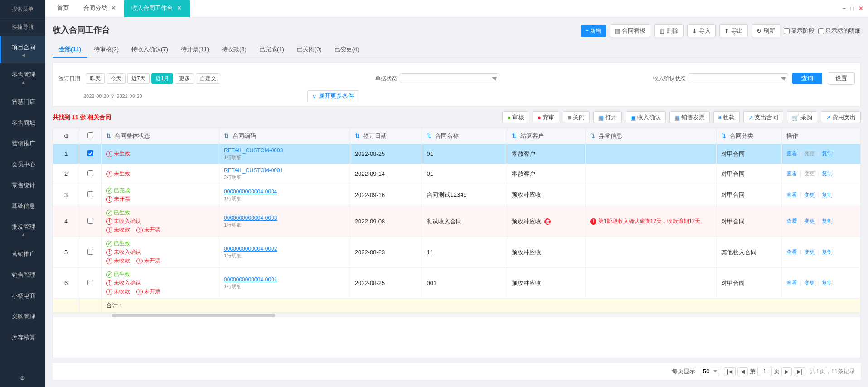  Describe the element at coordinates (827, 174) in the screenshot. I see `op-copy-2: 复制` at that location.